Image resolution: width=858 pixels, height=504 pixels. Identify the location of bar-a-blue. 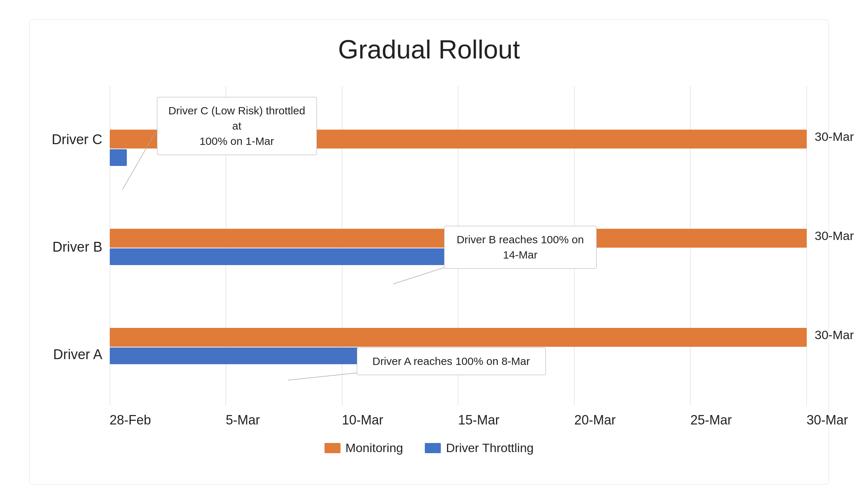
(242, 356).